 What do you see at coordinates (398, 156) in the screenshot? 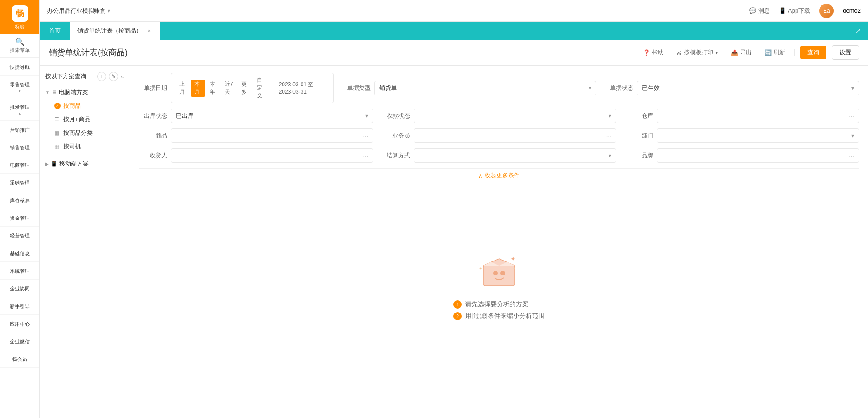
I see `settle-method-label: 结算方式` at bounding box center [398, 156].